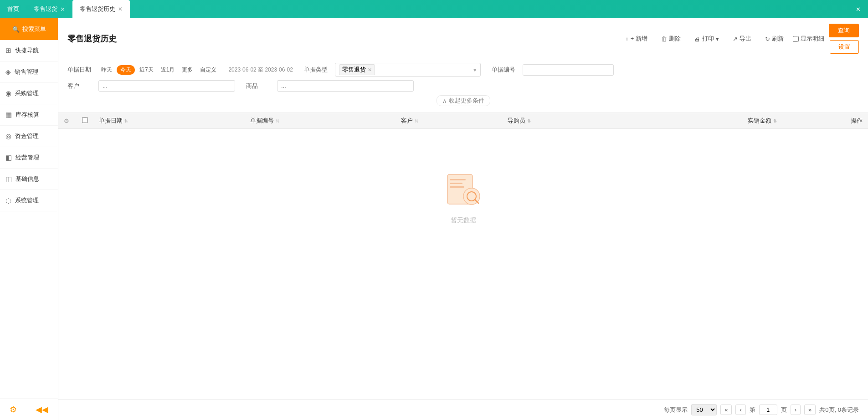  Describe the element at coordinates (29, 115) in the screenshot. I see `sidebar-item-inventory: ▦ 库存核算` at that location.